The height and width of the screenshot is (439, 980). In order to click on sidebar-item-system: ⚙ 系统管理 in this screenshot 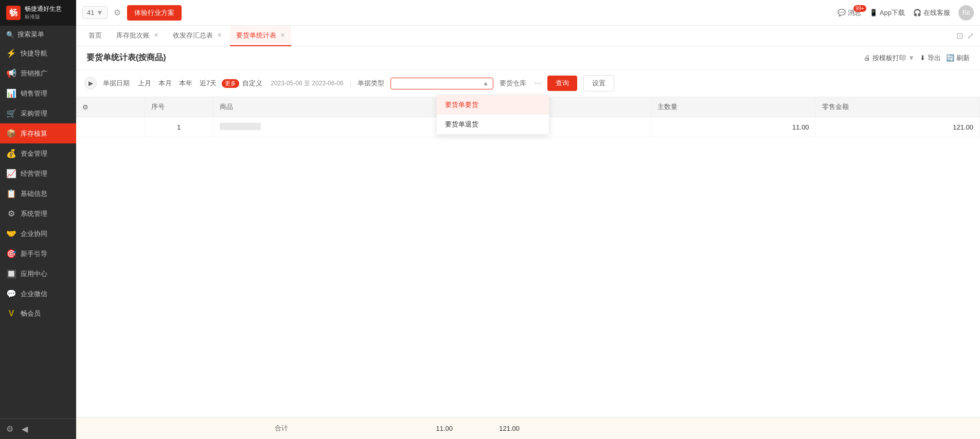, I will do `click(38, 214)`.